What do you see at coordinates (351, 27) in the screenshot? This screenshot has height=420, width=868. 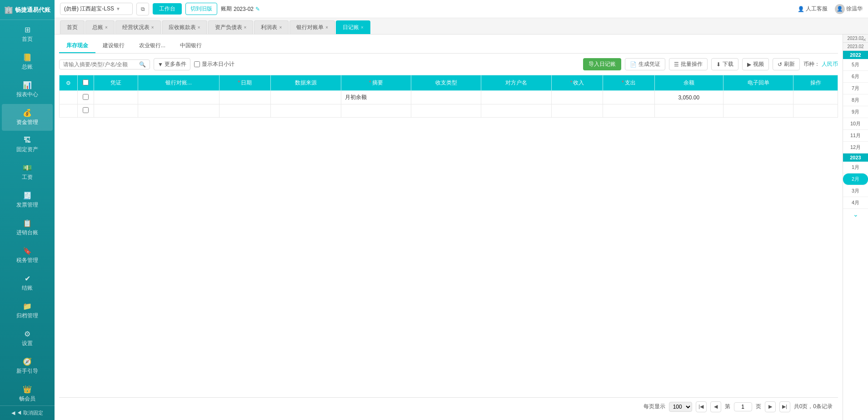 I see `tab-diary-label: 日记账` at bounding box center [351, 27].